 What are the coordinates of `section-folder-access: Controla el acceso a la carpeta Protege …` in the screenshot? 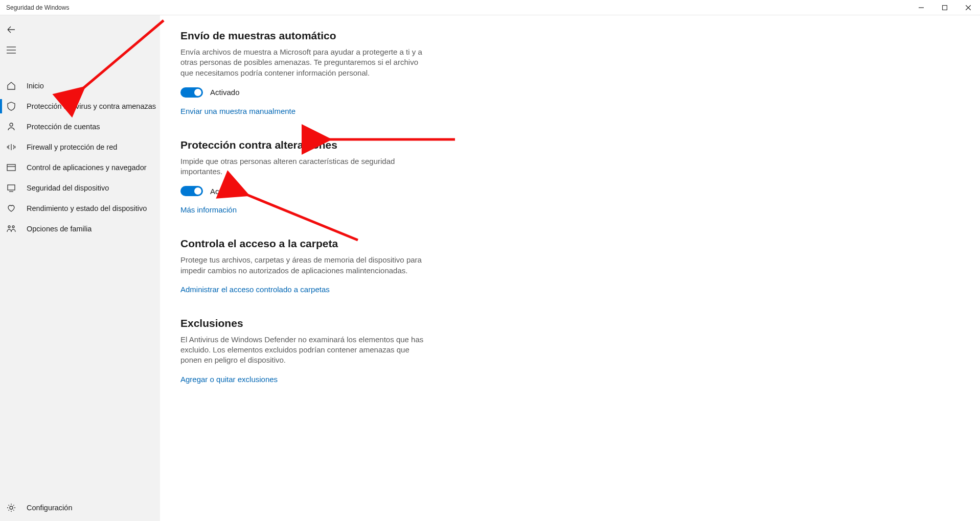 It's located at (344, 266).